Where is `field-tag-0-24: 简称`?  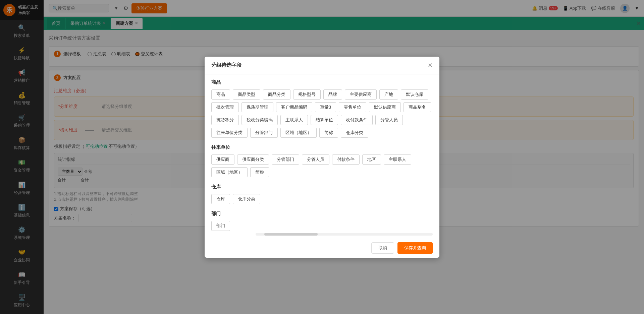 field-tag-0-24: 简称 is located at coordinates (329, 133).